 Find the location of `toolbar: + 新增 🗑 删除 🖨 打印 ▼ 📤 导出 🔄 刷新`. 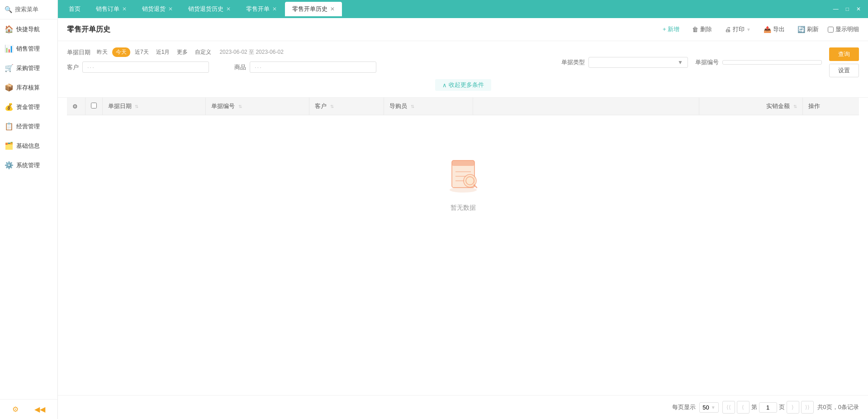

toolbar: + 新增 🗑 删除 🖨 打印 ▼ 📤 导出 🔄 刷新 is located at coordinates (759, 29).